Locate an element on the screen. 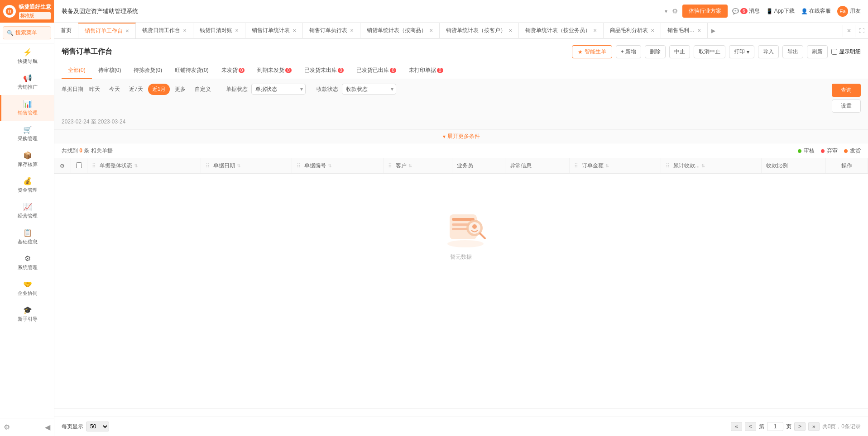 The height and width of the screenshot is (436, 868). date-btn-yesterday: 昨天 is located at coordinates (95, 90).